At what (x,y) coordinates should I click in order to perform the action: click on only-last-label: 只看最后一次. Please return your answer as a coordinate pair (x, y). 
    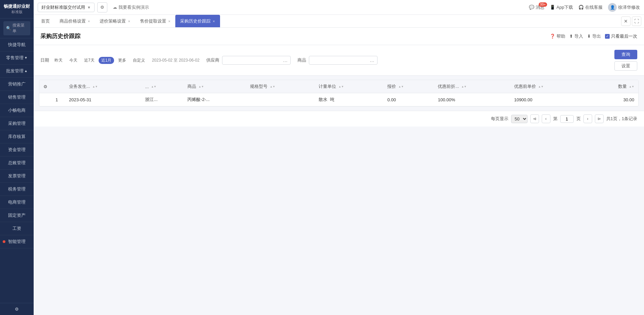
    Looking at the image, I should click on (624, 36).